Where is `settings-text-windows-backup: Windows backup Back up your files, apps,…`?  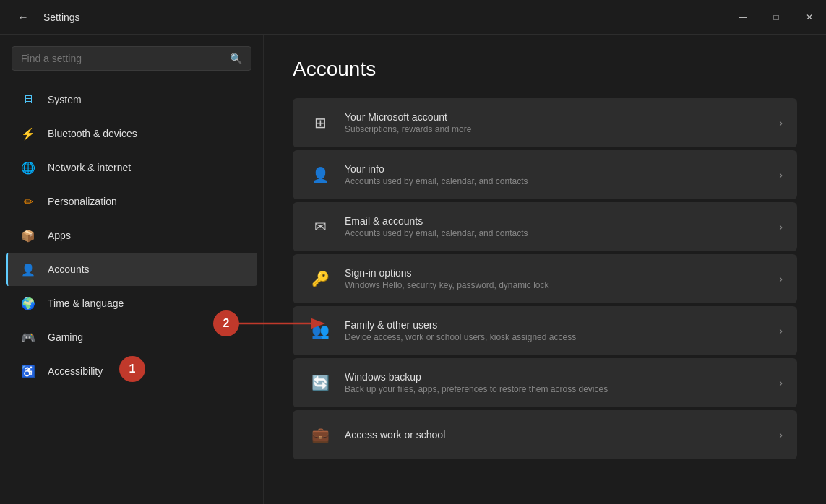 settings-text-windows-backup: Windows backup Back up your files, apps,… is located at coordinates (556, 383).